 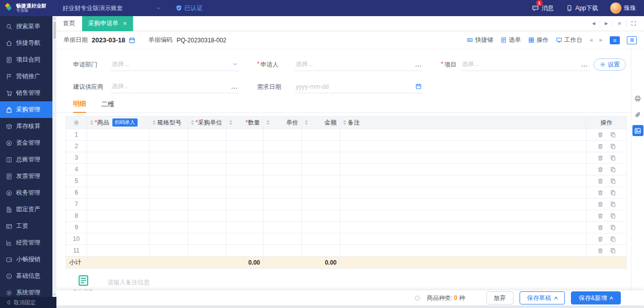 I want to click on sidebar-item-invoice: 发票管理, so click(x=28, y=176).